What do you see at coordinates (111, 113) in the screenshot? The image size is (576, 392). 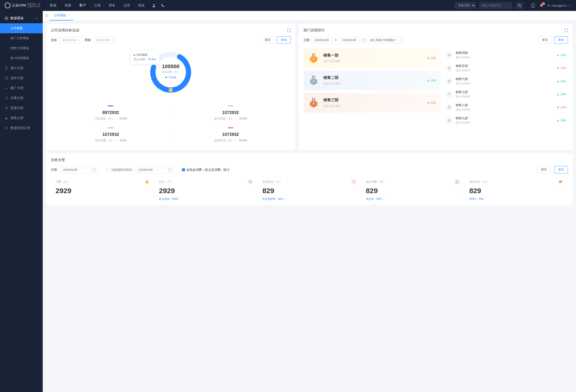 I see `stat-block: 8972932已完成量（元）|70.9%` at bounding box center [111, 113].